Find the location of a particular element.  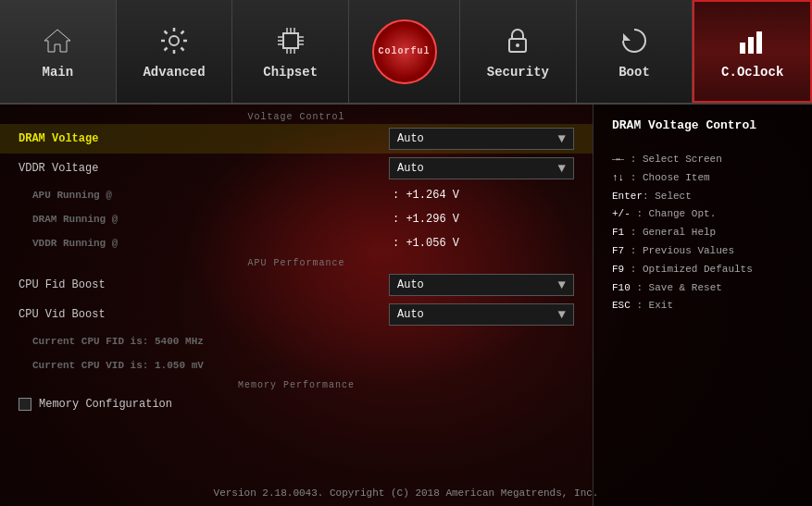

nav-logo: Colorful is located at coordinates (405, 52).